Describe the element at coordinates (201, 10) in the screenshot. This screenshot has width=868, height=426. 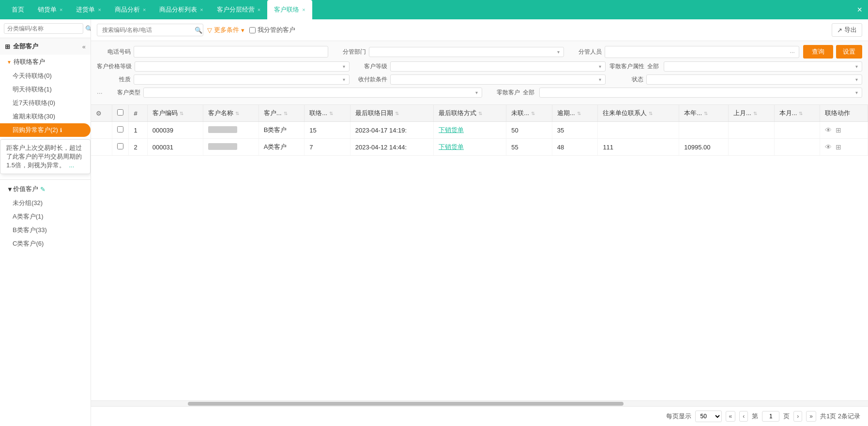
I see `close-product-analysis-list: ×` at that location.